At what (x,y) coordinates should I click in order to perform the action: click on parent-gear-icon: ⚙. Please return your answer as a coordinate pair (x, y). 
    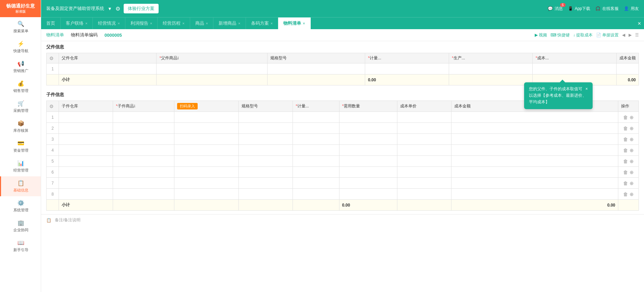
    Looking at the image, I should click on (51, 58).